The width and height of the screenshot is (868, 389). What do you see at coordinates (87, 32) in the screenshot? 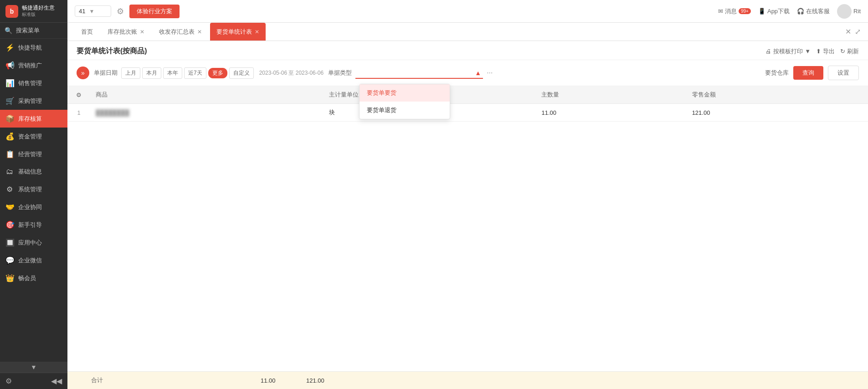
I see `tab-home: 首页` at bounding box center [87, 32].